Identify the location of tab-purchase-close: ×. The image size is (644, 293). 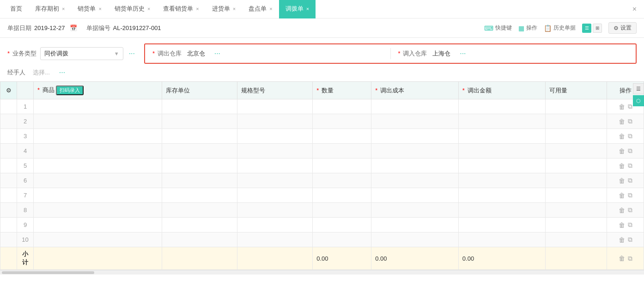
(234, 9).